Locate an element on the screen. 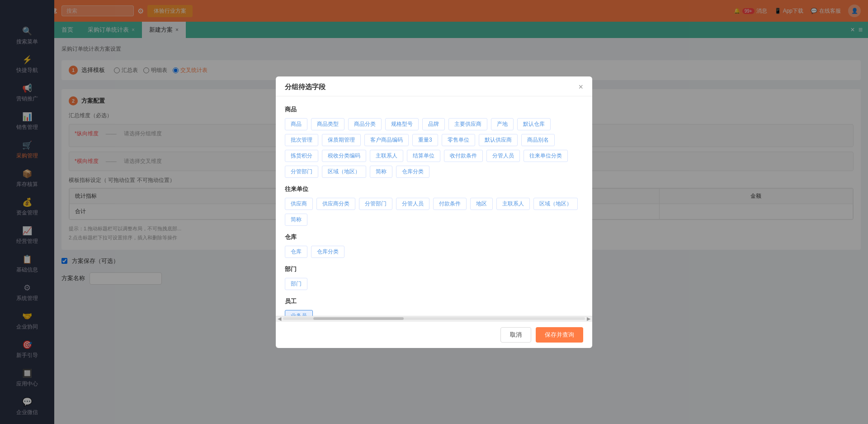 Image resolution: width=868 pixels, height=424 pixels. tag-product-type: 商品类型 is located at coordinates (328, 124).